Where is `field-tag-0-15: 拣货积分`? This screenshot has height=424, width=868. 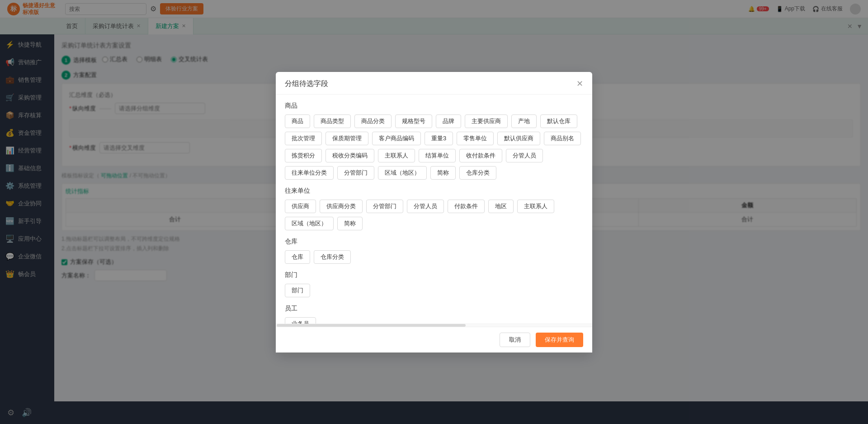 field-tag-0-15: 拣货积分 is located at coordinates (303, 156).